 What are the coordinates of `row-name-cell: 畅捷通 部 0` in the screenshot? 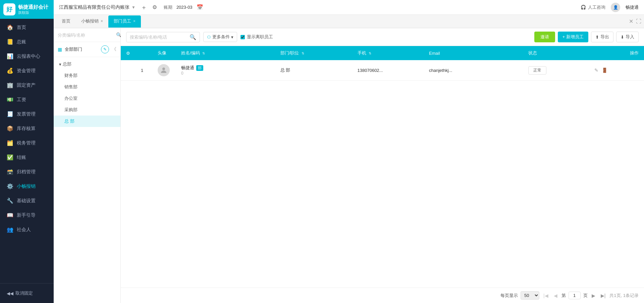 It's located at (225, 71).